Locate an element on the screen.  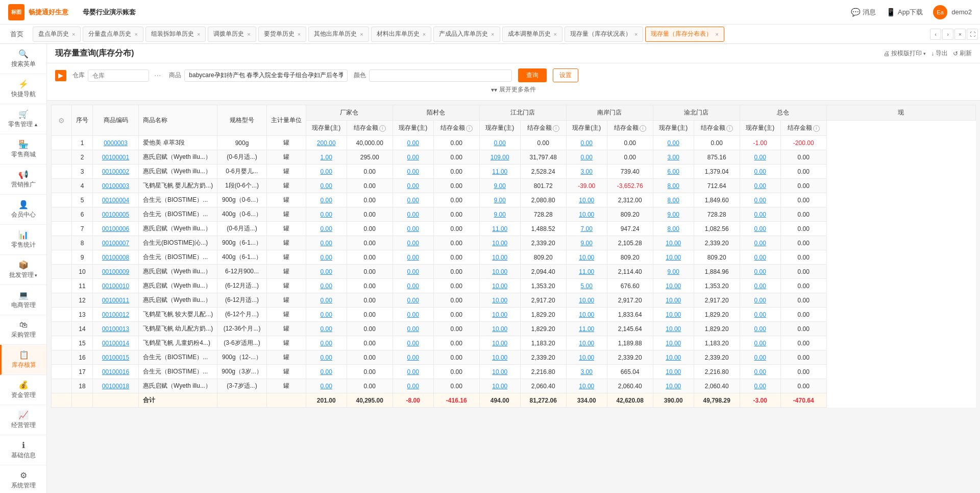
collapse-btn: ▶ is located at coordinates (61, 76).